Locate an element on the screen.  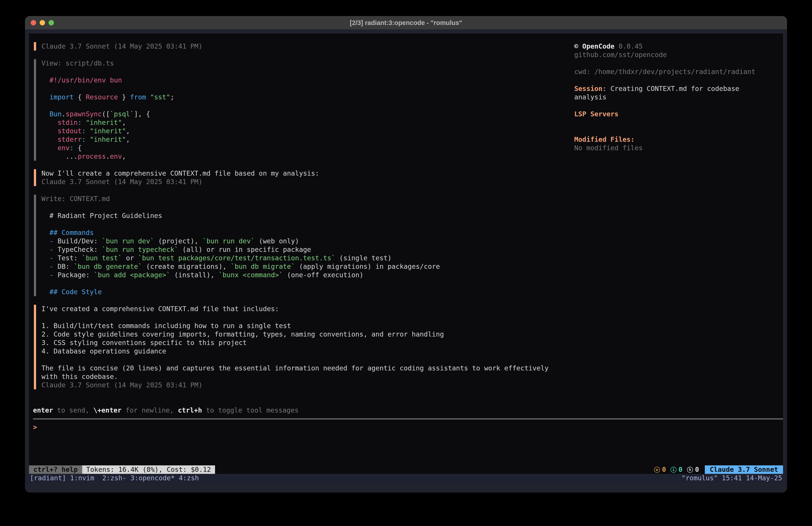
text-segment: (project), is located at coordinates (178, 241).